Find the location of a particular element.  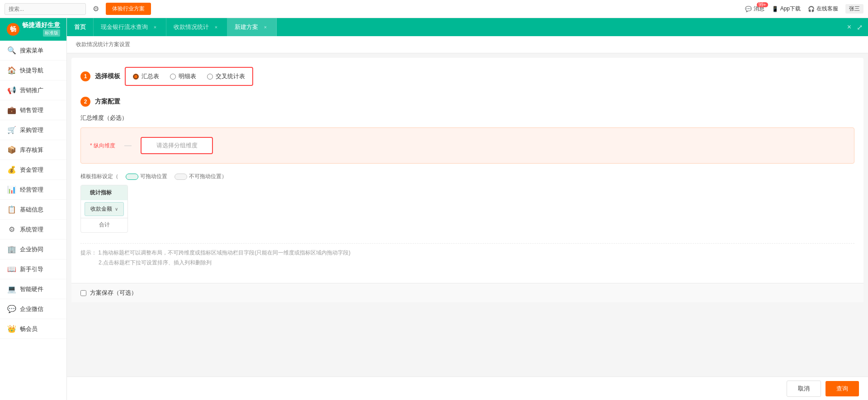

tab-new-plan: 新建方案 × is located at coordinates (252, 27).